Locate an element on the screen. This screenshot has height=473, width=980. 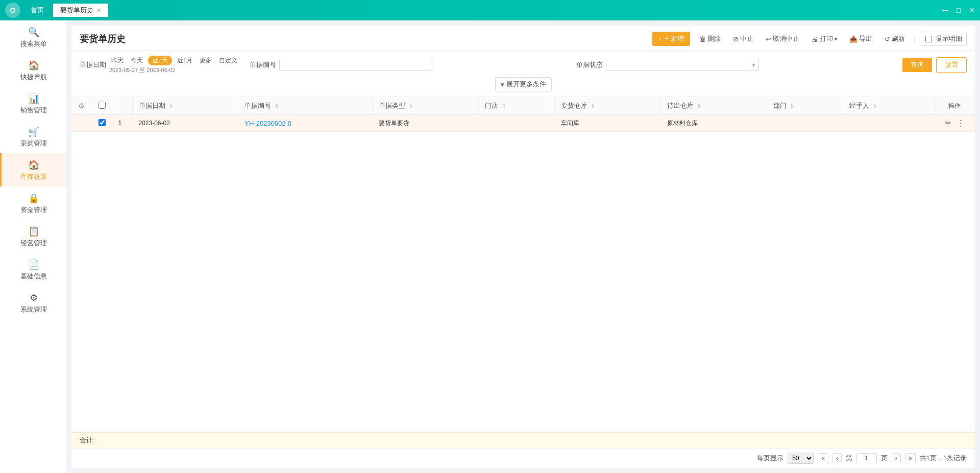
sidebar-item-operations: 📋 经营管理 is located at coordinates (33, 236).